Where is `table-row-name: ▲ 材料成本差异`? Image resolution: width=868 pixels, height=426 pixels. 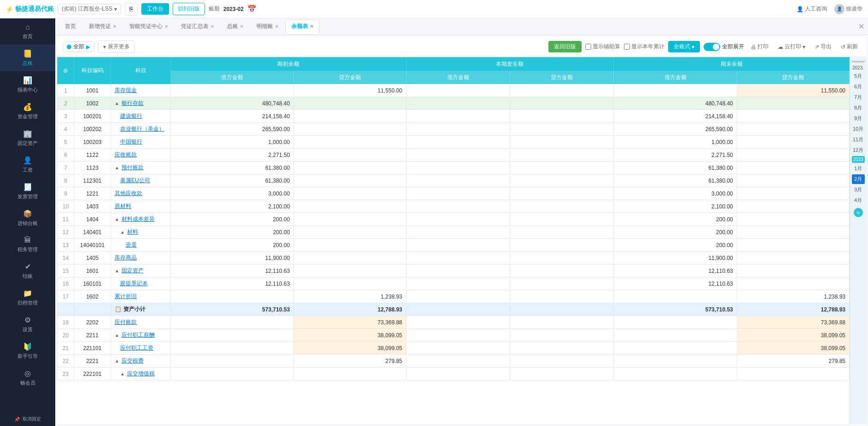 table-row-name: ▲ 材料成本差异 is located at coordinates (141, 219).